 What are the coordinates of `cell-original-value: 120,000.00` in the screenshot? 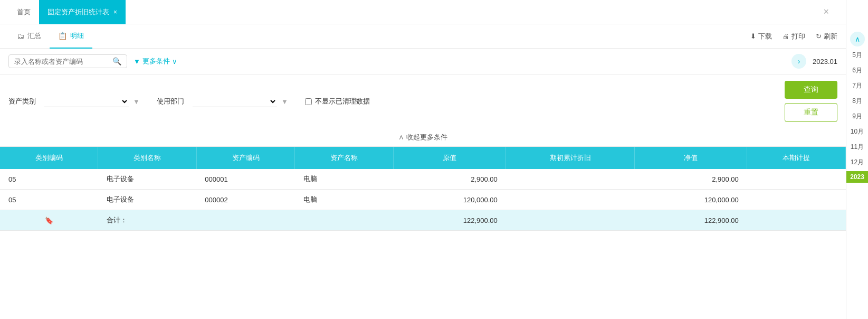 It's located at (450, 200).